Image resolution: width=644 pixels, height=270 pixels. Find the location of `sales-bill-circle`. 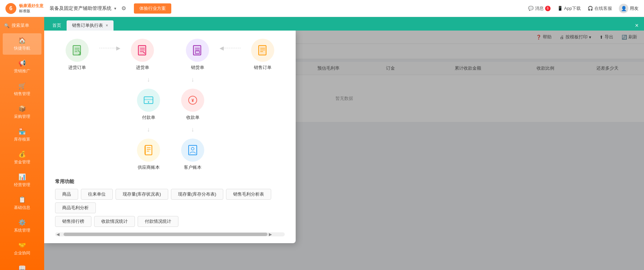

sales-bill-circle is located at coordinates (197, 50).